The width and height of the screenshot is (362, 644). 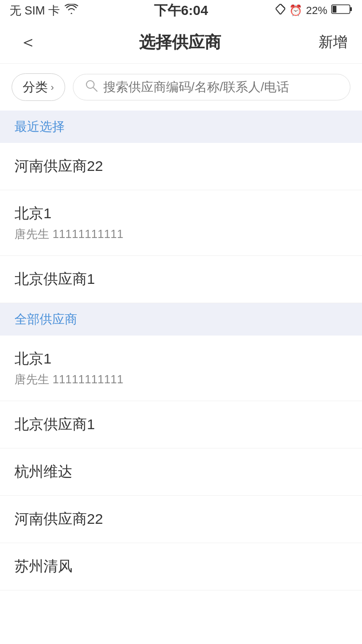 I want to click on category-label: 分类, so click(x=35, y=87).